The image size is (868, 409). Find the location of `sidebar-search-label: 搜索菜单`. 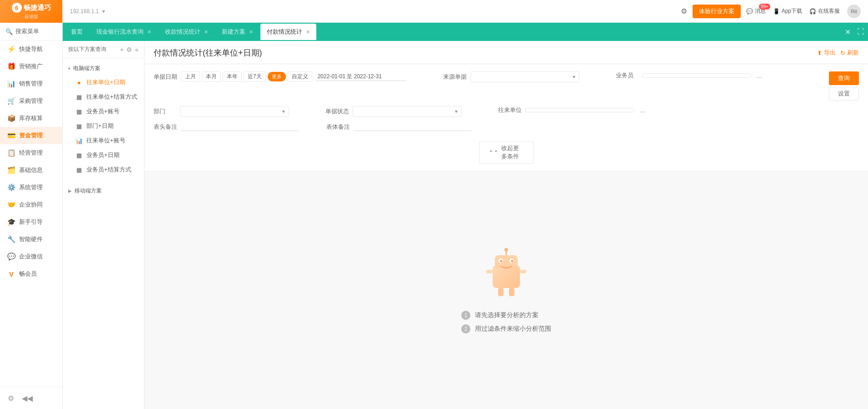

sidebar-search-label: 搜索菜单 is located at coordinates (27, 31).